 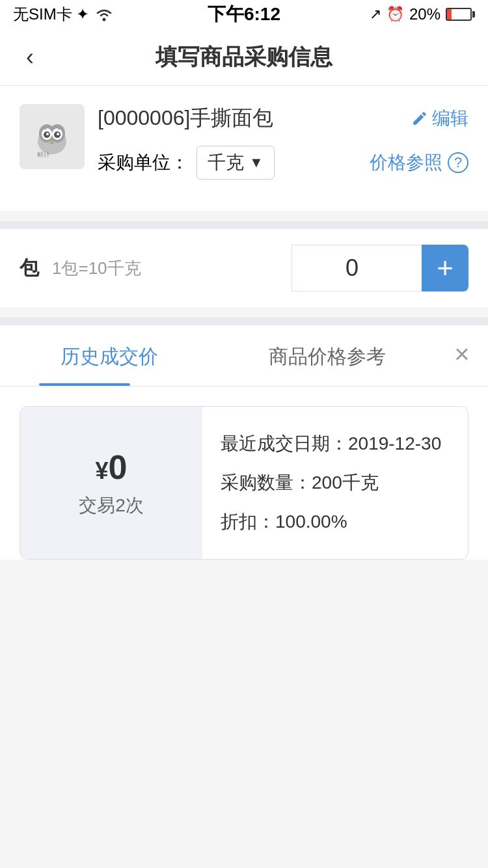 I want to click on quantity-conversion-label: 1包=10千克, so click(x=96, y=268).